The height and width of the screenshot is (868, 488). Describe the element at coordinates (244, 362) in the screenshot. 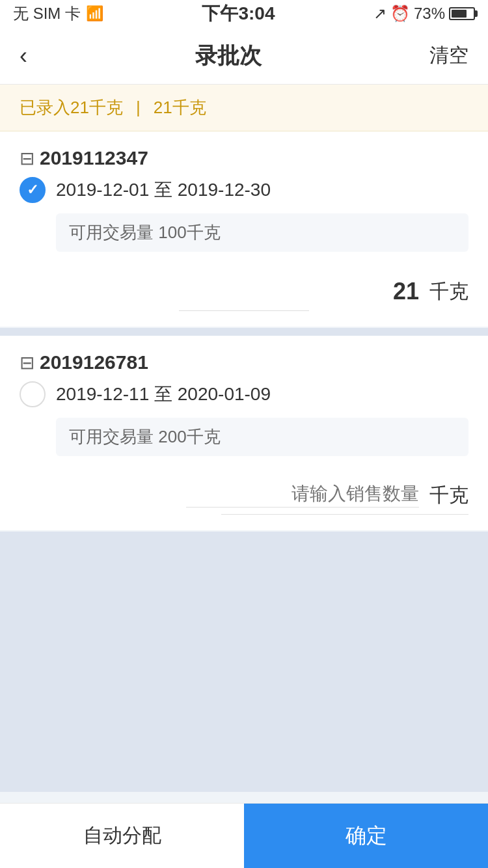

I see `batch2-id-row: ⊟ 2019126781` at that location.